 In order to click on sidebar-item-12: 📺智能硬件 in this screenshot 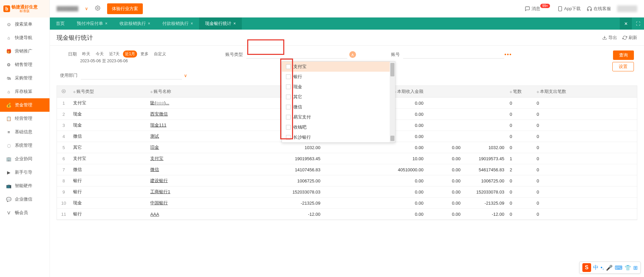, I will do `click(25, 186)`.